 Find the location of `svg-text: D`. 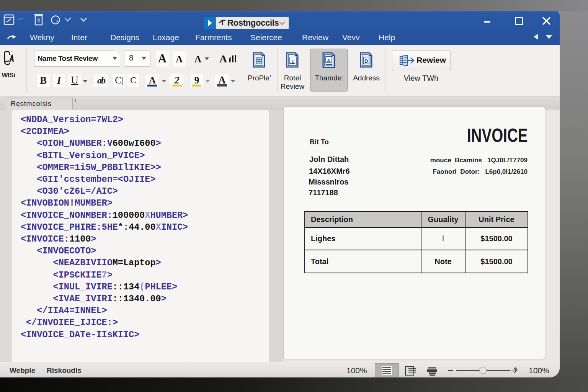

svg-text: D is located at coordinates (366, 61).